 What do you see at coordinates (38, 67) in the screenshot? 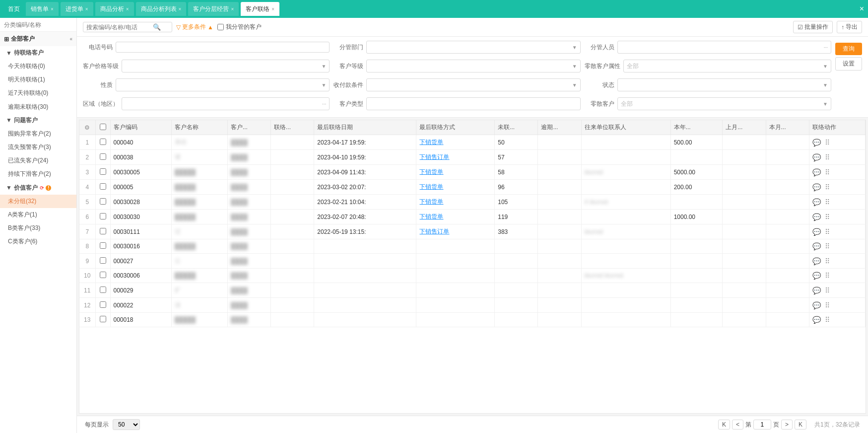
I see `sidebar-item-today-pending: 今天待联络(0)` at bounding box center [38, 67].